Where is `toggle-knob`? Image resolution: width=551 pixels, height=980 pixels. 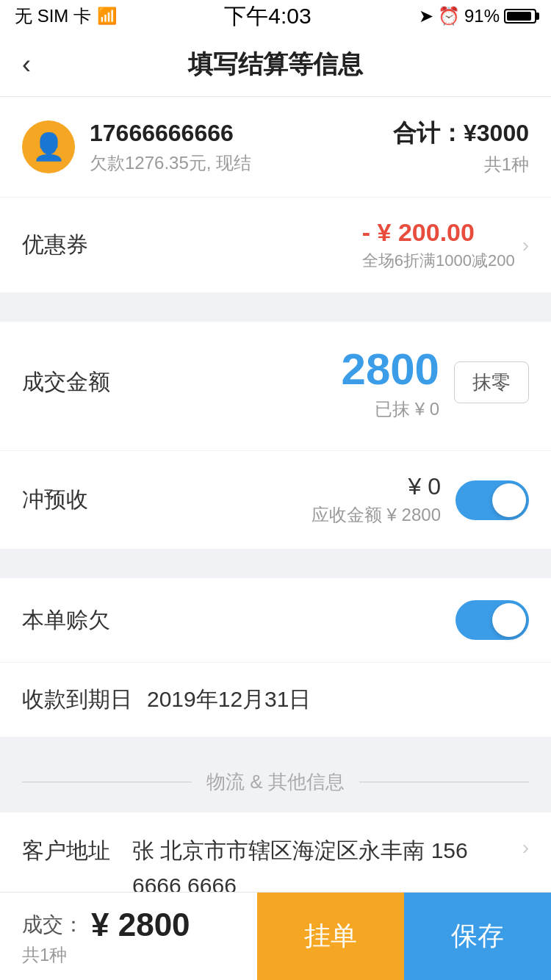
toggle-knob is located at coordinates (509, 500).